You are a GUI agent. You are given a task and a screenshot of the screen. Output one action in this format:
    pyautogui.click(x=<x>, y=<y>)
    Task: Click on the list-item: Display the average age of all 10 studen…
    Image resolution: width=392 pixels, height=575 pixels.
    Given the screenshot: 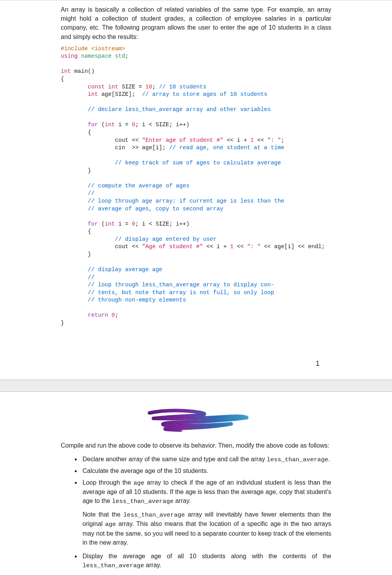 What is the action you would take?
    pyautogui.click(x=206, y=561)
    